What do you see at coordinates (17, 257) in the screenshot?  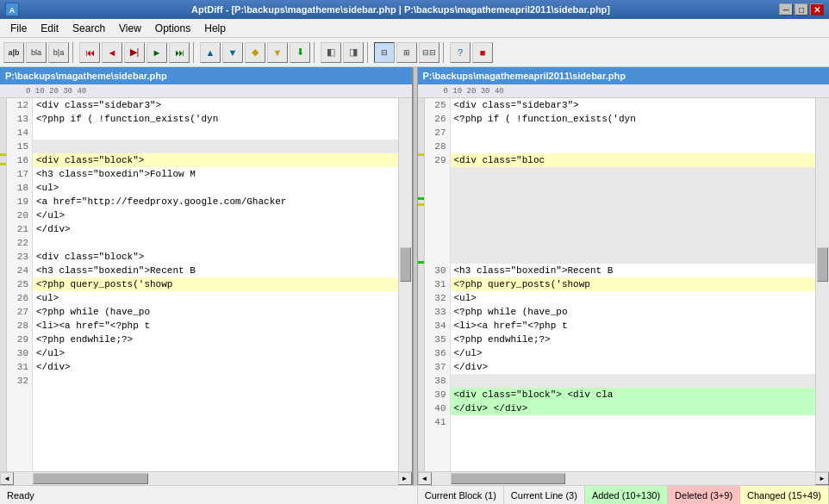 I see `line-number: 23` at bounding box center [17, 257].